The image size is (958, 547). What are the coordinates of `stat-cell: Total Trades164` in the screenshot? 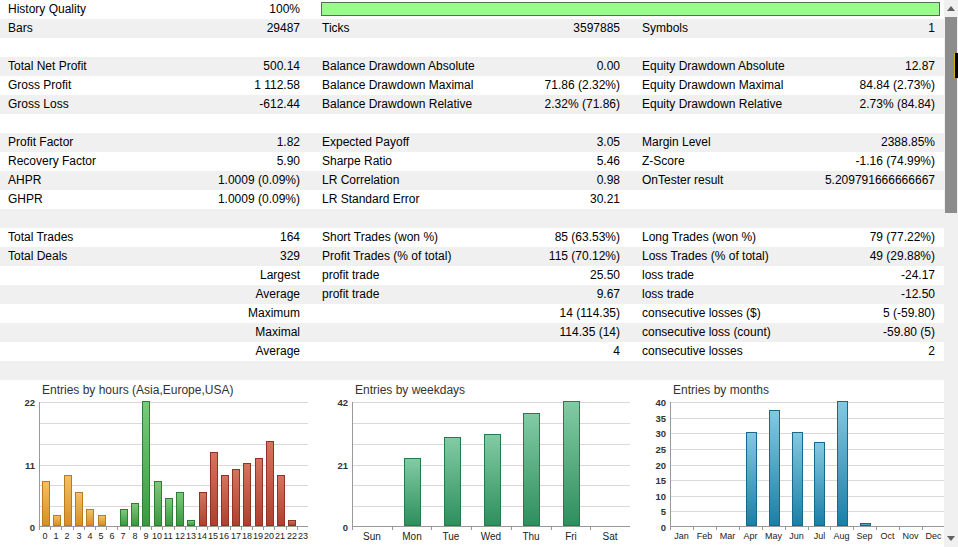 It's located at (160, 238).